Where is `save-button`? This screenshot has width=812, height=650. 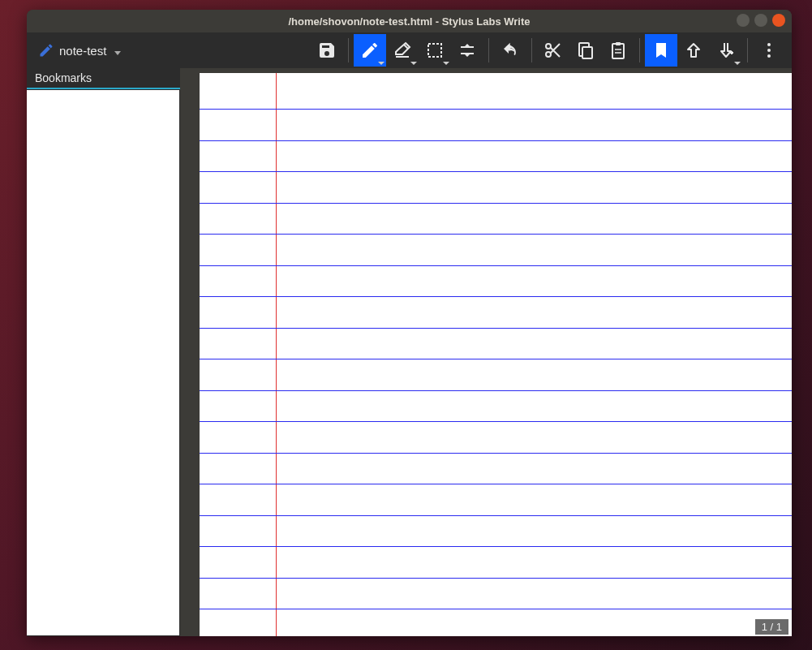 save-button is located at coordinates (327, 50).